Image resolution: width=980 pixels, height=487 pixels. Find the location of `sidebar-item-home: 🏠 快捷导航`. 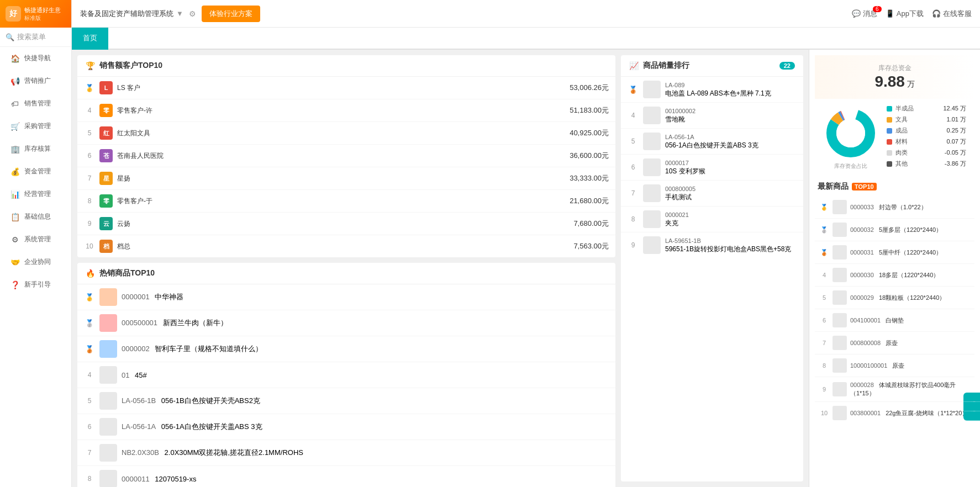

sidebar-item-home: 🏠 快捷导航 is located at coordinates (35, 59).